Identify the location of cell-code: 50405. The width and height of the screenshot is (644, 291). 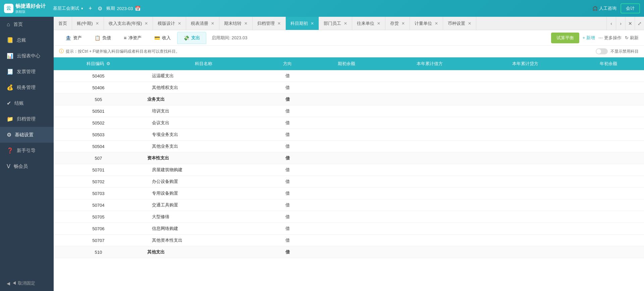
(99, 76).